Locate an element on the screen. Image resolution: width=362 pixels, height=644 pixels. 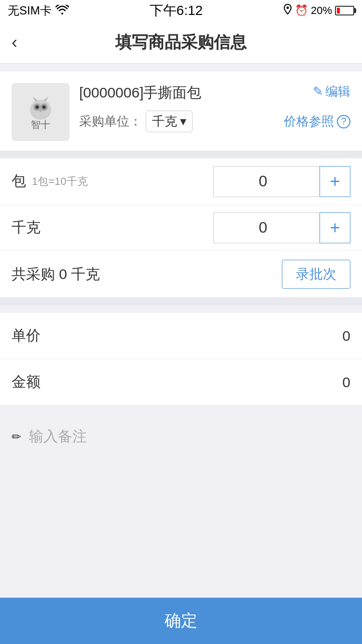
nav-bar: ‹ 填写商品采购信息 is located at coordinates (181, 42).